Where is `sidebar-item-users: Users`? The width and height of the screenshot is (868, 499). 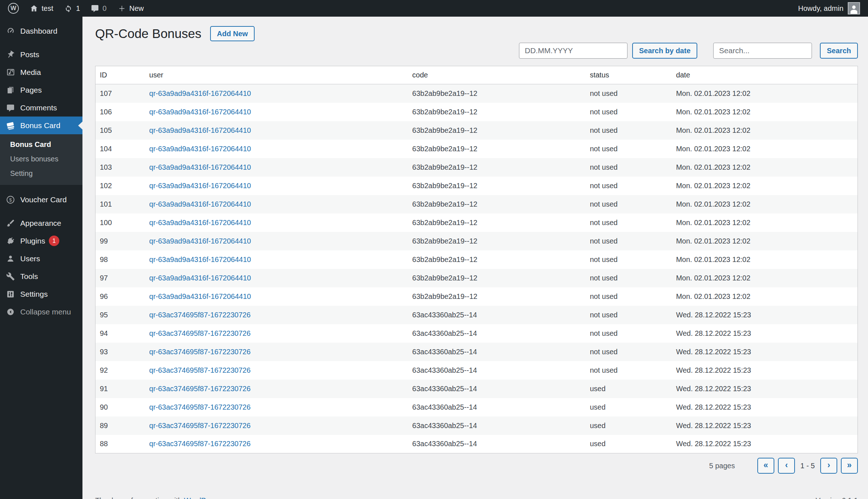
sidebar-item-users: Users is located at coordinates (41, 258).